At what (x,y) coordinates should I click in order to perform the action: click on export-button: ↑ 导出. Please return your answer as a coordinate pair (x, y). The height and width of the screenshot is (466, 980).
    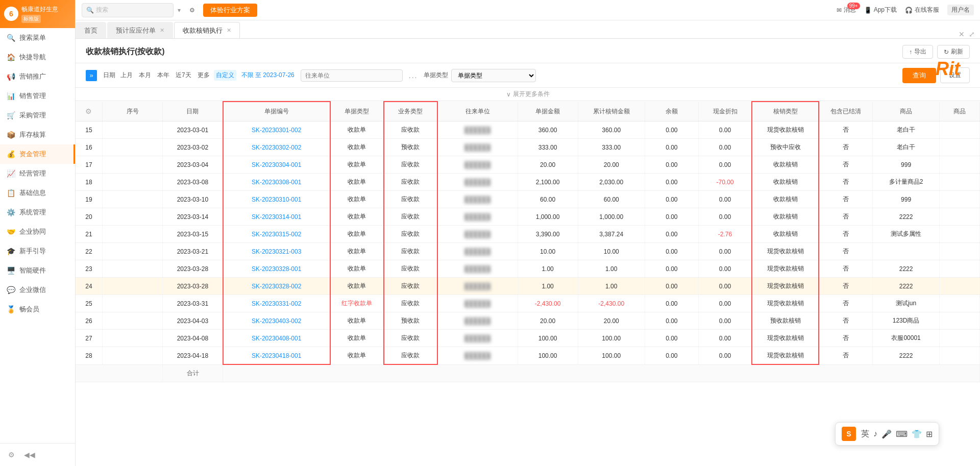
    Looking at the image, I should click on (918, 52).